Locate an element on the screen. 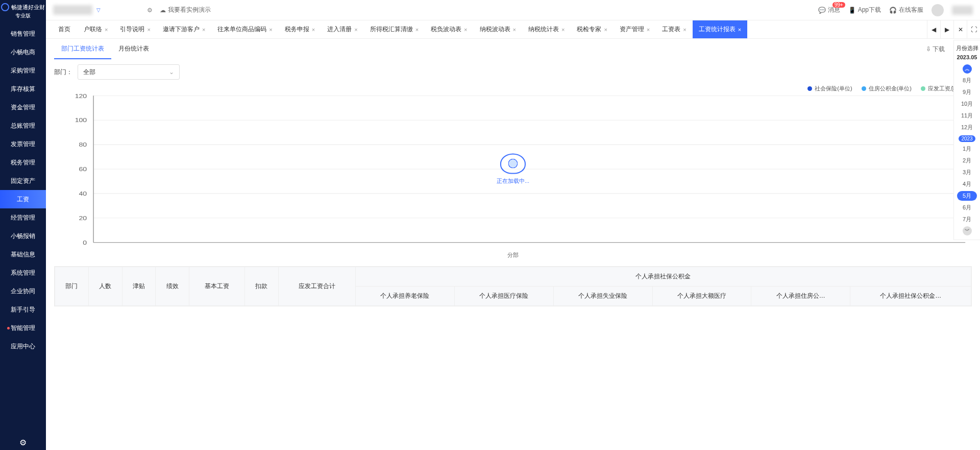 The height and width of the screenshot is (450, 980). nav-item-11: 小畅报销 is located at coordinates (23, 236).